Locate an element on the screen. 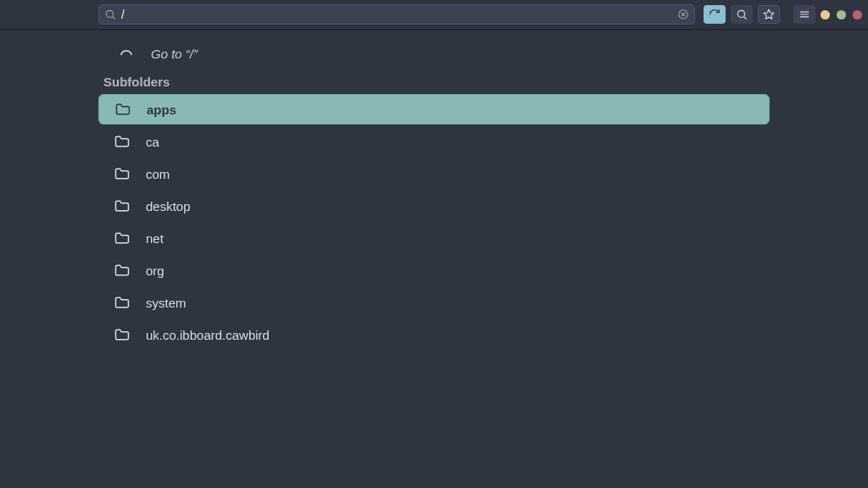  folder-label: apps is located at coordinates (161, 110).